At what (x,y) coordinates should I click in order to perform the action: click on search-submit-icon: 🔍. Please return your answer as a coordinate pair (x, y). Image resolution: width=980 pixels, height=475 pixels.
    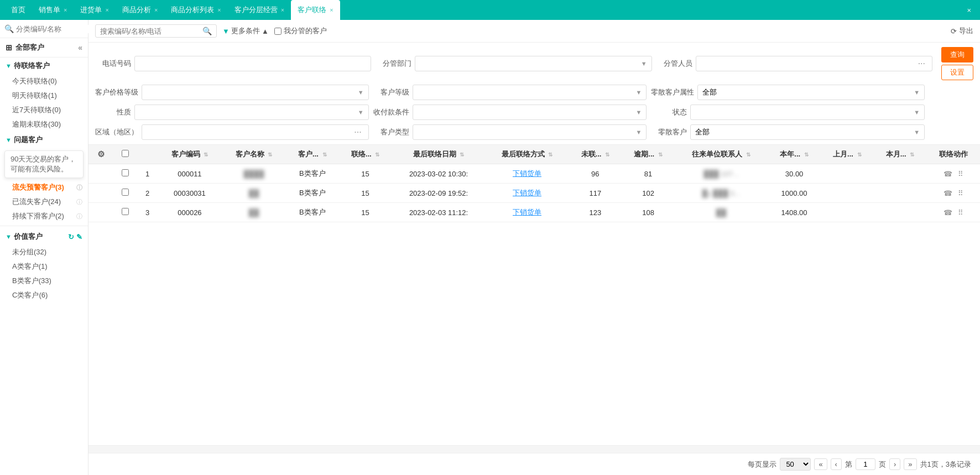
    Looking at the image, I should click on (207, 31).